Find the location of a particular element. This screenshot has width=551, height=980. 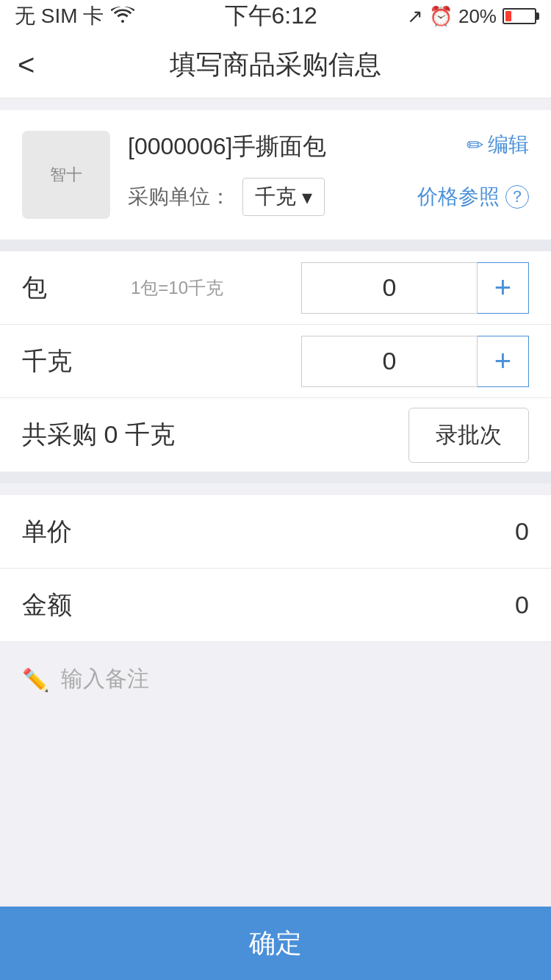

unit-prefix-label: 采购单位： is located at coordinates (179, 197).